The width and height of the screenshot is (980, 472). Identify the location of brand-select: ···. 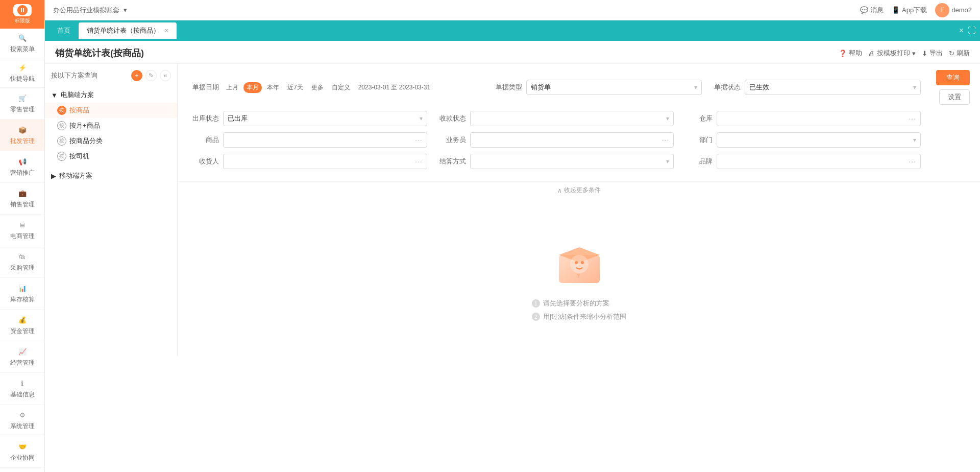
(819, 161).